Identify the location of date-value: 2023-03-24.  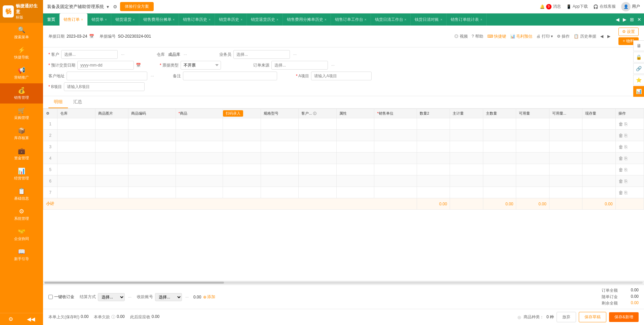
(77, 36).